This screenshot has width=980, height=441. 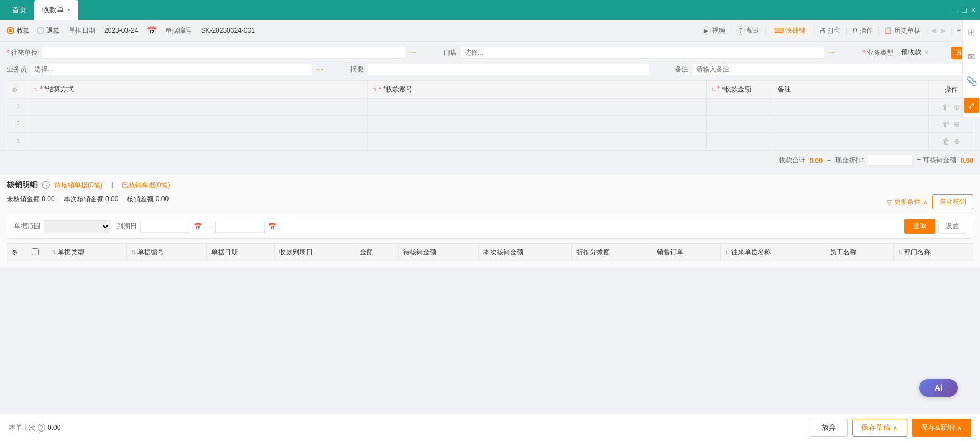 I want to click on tab-receipt: 收款单 ×, so click(x=57, y=10).